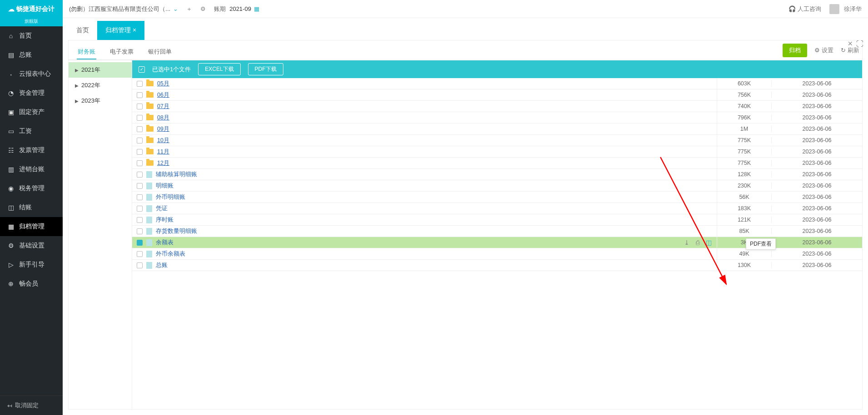 The image size is (868, 415). I want to click on file-name: 06月, so click(164, 95).